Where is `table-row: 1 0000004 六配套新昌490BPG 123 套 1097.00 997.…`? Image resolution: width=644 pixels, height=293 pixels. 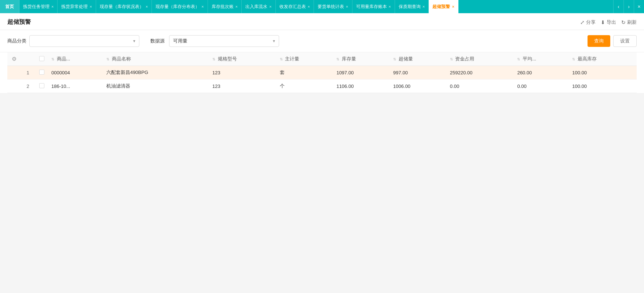 table-row: 1 0000004 六配套新昌490BPG 123 套 1097.00 997.… is located at coordinates (322, 73).